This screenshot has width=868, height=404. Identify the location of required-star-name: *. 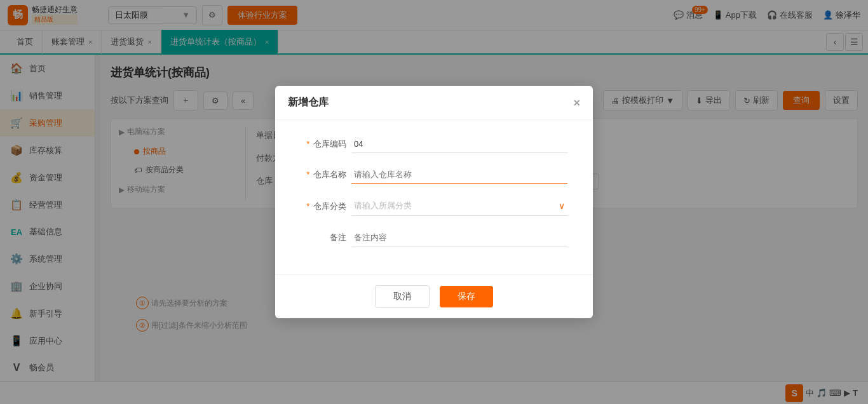
(308, 174).